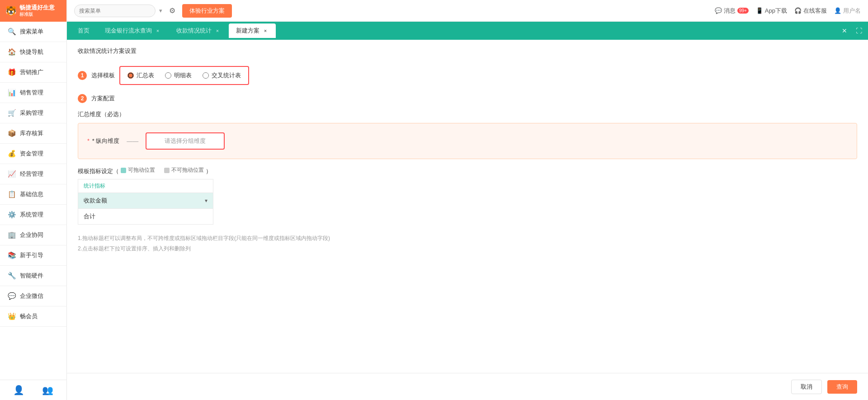 The image size is (868, 400). I want to click on sidebar-label-smart-hardware: 智能硬件, so click(32, 276).